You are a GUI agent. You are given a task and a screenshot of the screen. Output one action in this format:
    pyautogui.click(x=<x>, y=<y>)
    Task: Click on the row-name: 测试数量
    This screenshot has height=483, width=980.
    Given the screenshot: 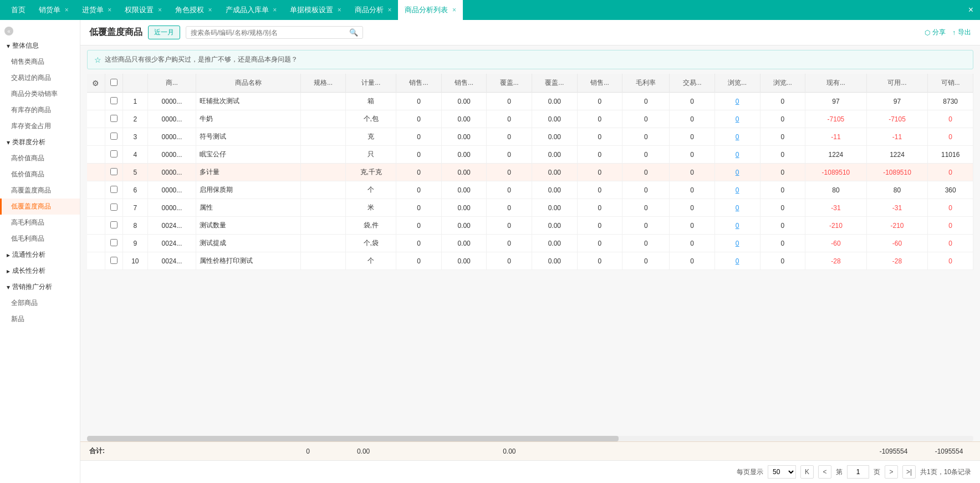 What is the action you would take?
    pyautogui.click(x=248, y=226)
    